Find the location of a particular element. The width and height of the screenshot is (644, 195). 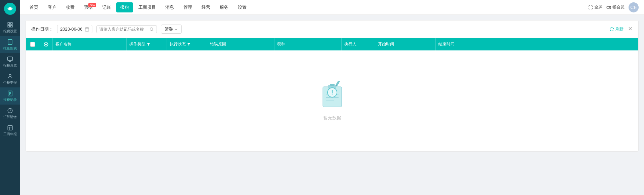

th-customer-name: 客户名称 is located at coordinates (90, 44).